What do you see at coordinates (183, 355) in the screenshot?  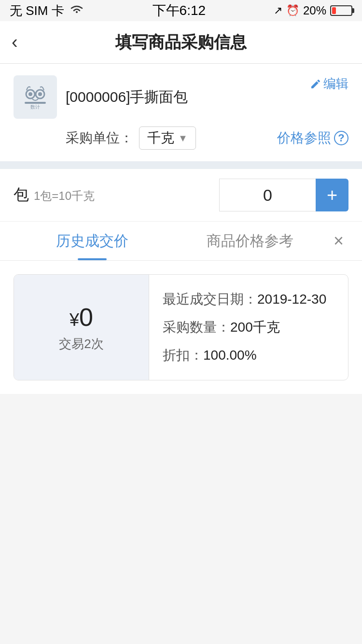 I see `discount-label: 折扣：` at bounding box center [183, 355].